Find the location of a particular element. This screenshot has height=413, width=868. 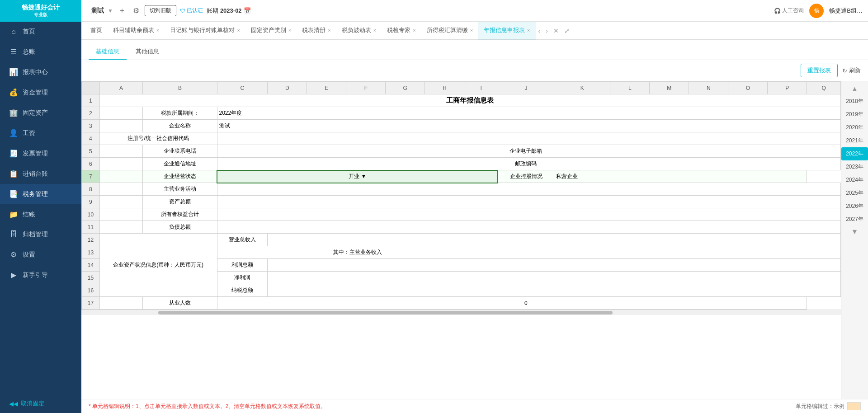

tab-next-button: › is located at coordinates (547, 31).